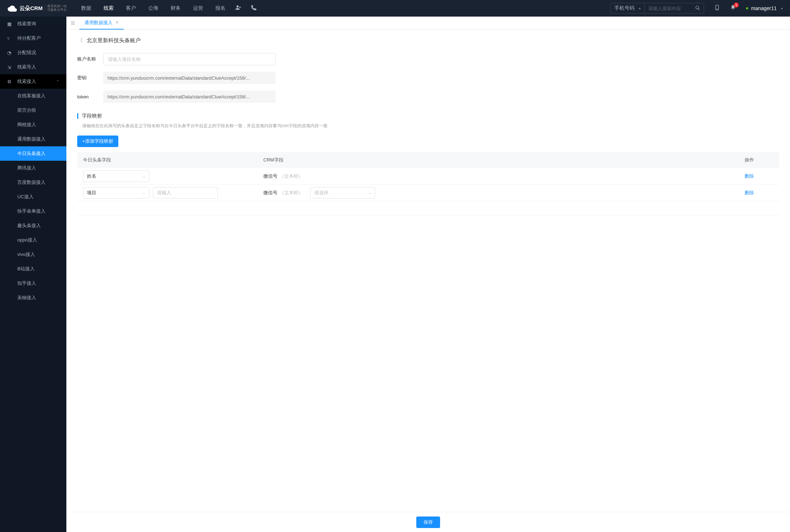 Image resolution: width=790 pixels, height=532 pixels. What do you see at coordinates (116, 193) in the screenshot?
I see `toutiao-field-select: 项目 ⌄` at bounding box center [116, 193].